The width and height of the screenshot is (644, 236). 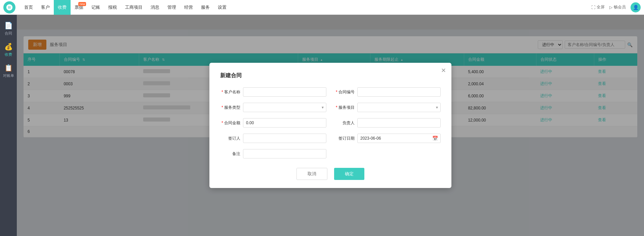 What do you see at coordinates (345, 92) in the screenshot?
I see `contract-no-label: 合同编号` at bounding box center [345, 92].